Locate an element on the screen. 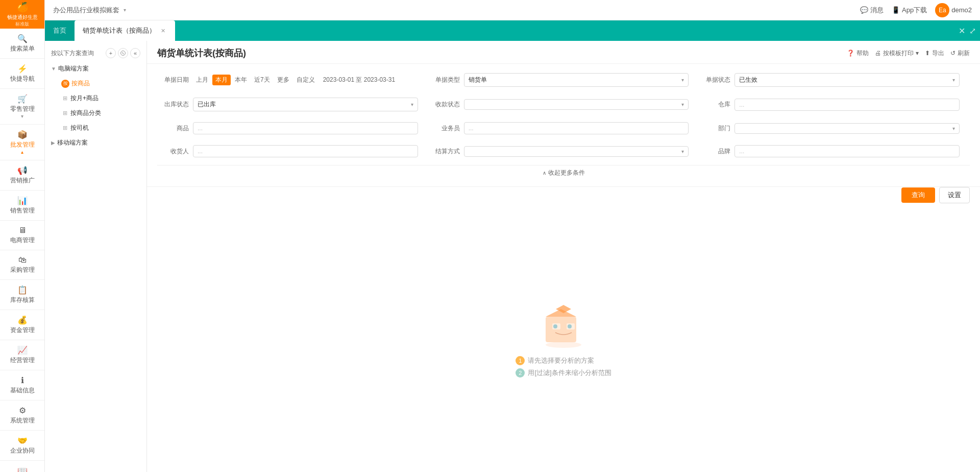 This screenshot has width=980, height=472. warehouse-label: 仓库 is located at coordinates (717, 104).